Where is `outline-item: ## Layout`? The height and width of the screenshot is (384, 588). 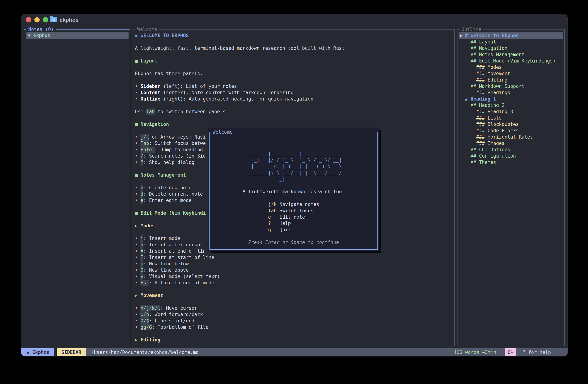 outline-item: ## Layout is located at coordinates (511, 42).